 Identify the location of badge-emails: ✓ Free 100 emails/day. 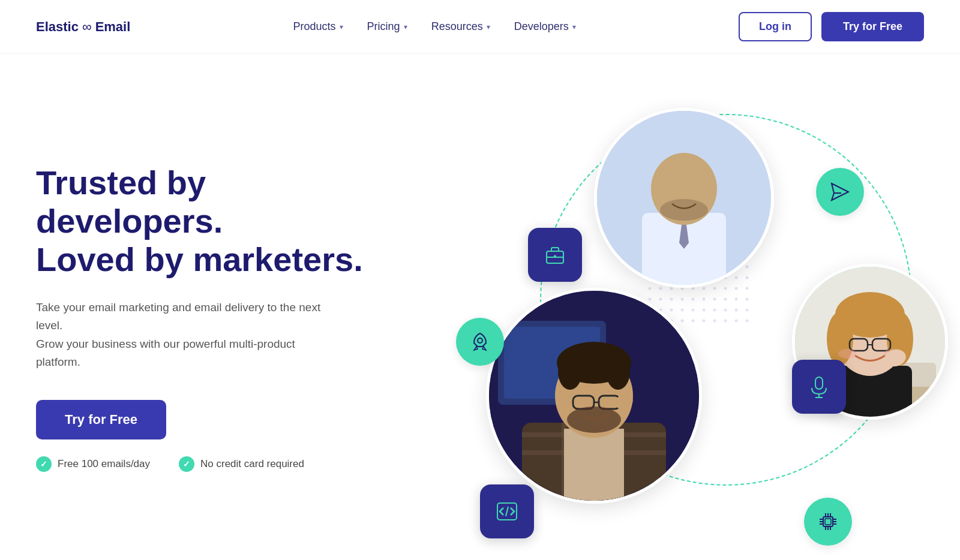
(93, 464).